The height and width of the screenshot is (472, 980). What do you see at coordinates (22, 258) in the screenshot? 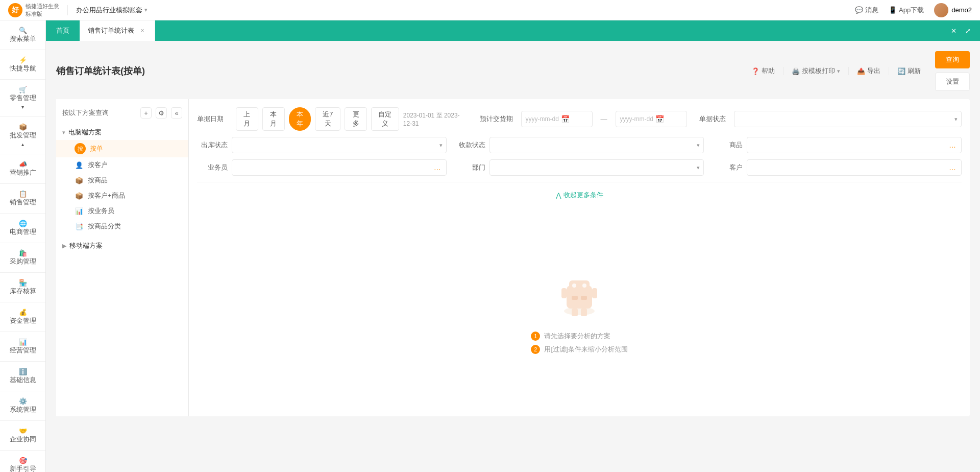
I see `sidebar-item-purchase: 🛍️ 采购管理` at bounding box center [22, 258].